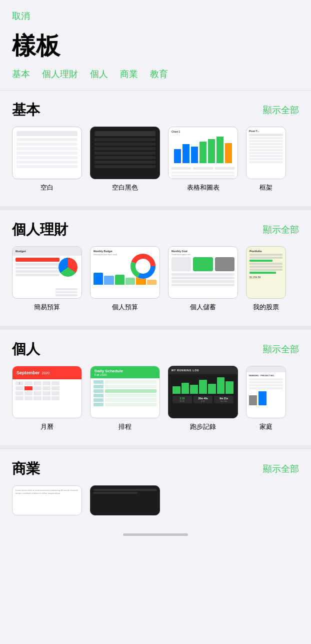 Image resolution: width=311 pixels, height=644 pixels. What do you see at coordinates (203, 307) in the screenshot?
I see `template-monthly-goal-label: 個人儲蓄` at bounding box center [203, 307].